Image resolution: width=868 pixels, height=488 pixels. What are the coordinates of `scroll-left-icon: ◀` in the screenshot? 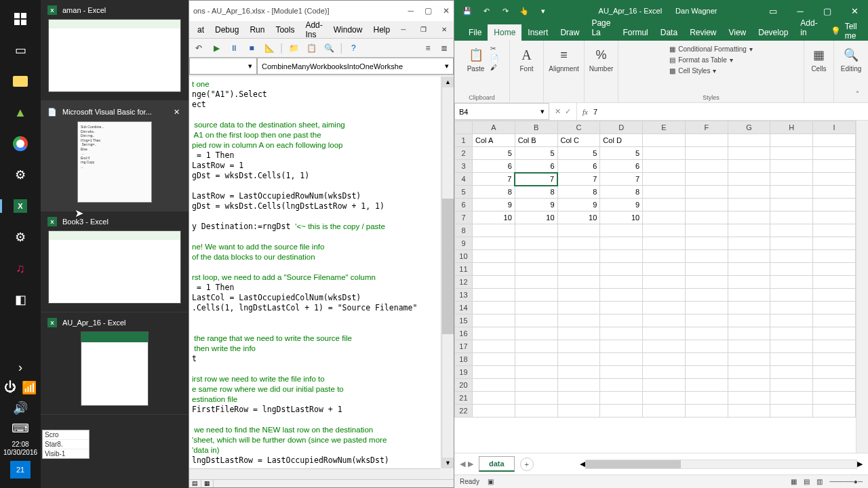 It's located at (583, 464).